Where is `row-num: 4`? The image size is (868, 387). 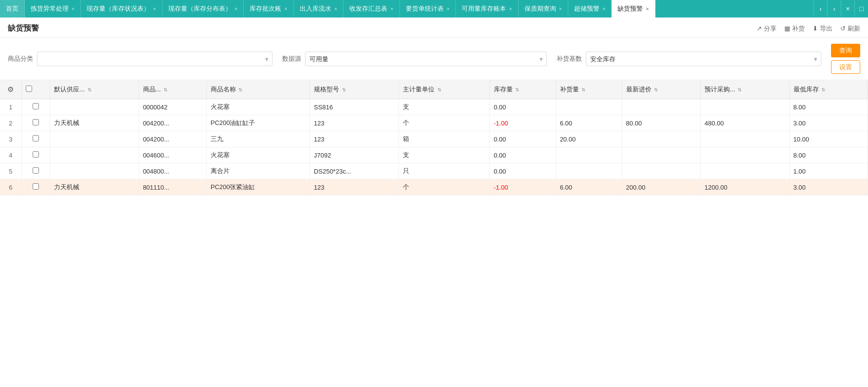
row-num: 4 is located at coordinates (11, 156).